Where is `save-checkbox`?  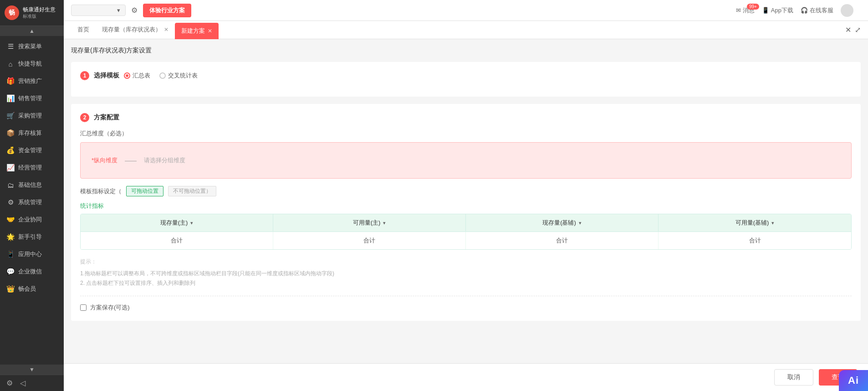 save-checkbox is located at coordinates (83, 308).